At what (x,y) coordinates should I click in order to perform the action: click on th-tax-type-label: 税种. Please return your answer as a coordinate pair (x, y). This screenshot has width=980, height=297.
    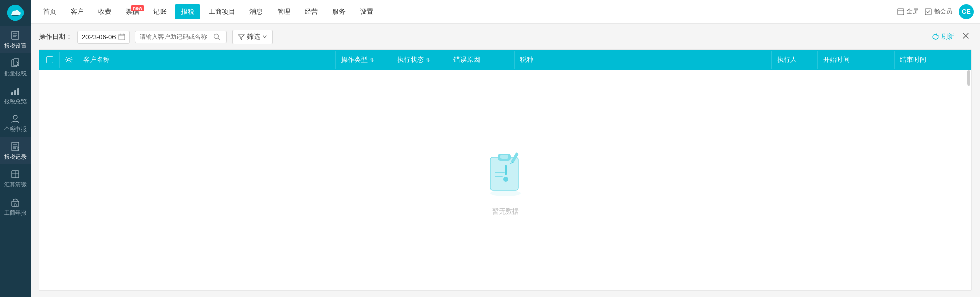
    Looking at the image, I should click on (527, 60).